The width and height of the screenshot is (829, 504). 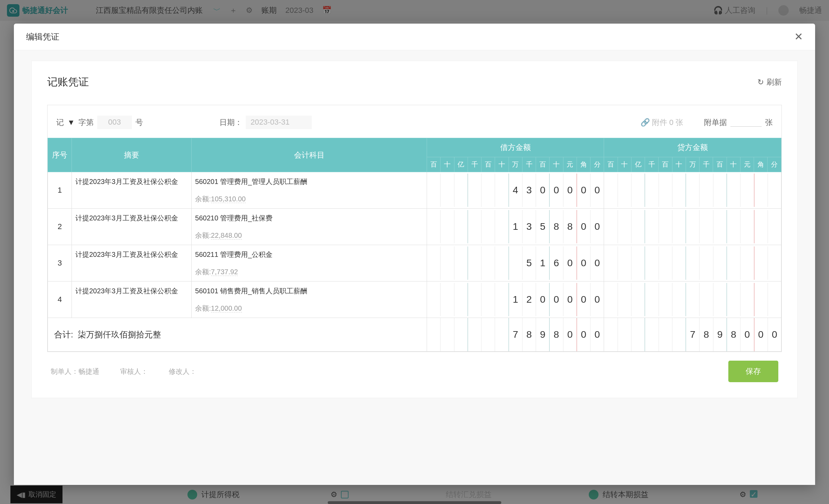 I want to click on col-credit: 贷方金额, so click(x=693, y=148).